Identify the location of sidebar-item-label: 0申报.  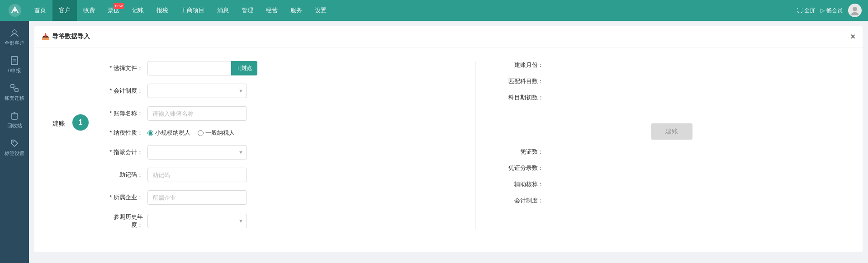
(14, 70).